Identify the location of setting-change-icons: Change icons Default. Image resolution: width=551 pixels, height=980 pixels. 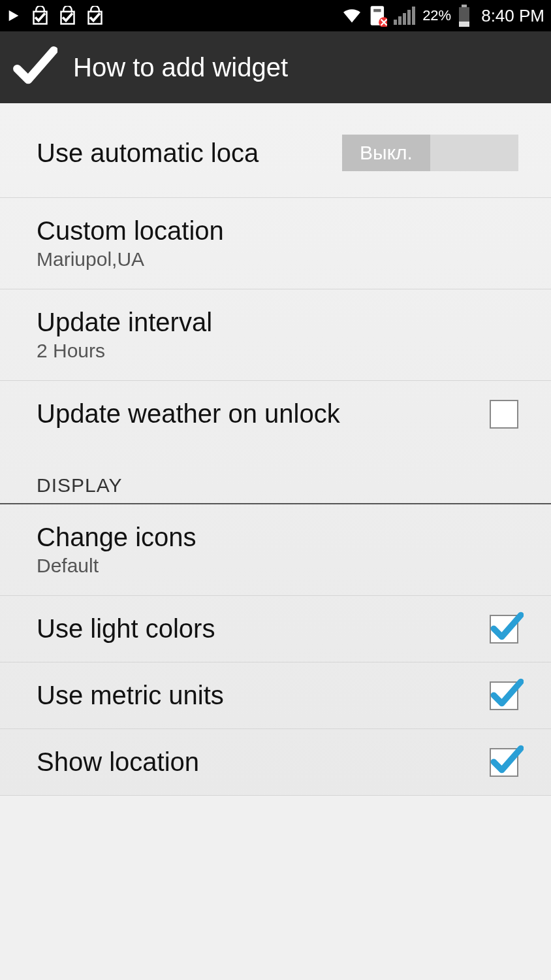
(276, 550).